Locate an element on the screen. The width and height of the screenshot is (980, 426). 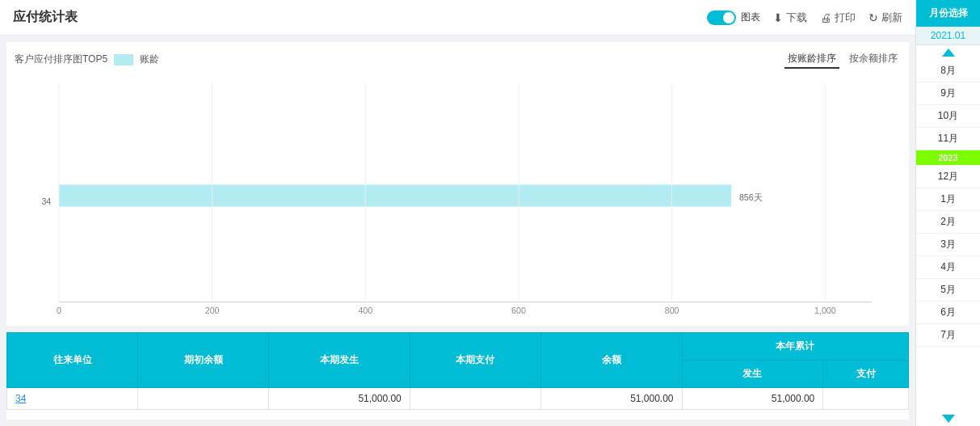
down-arrow-icon is located at coordinates (948, 419).